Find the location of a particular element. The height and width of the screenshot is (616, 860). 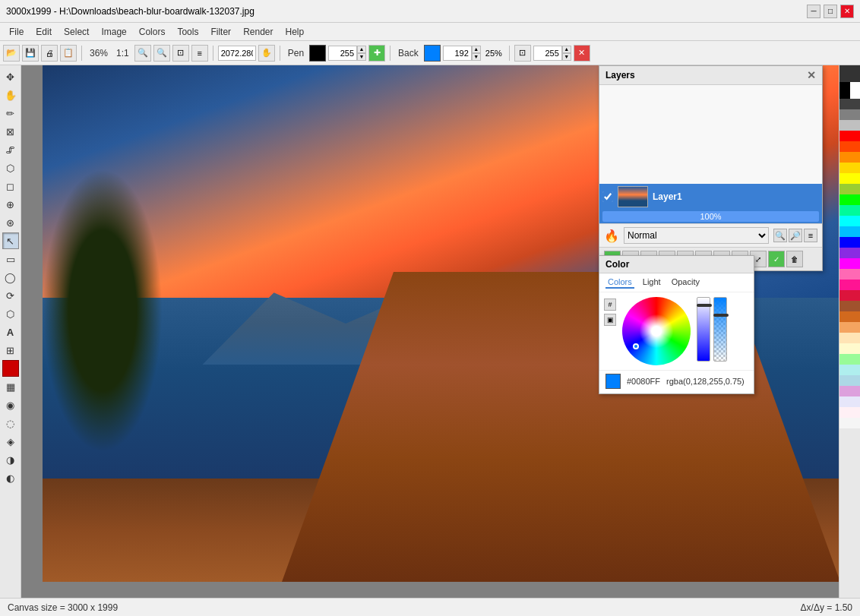

palette-blue-violet is located at coordinates (849, 253).